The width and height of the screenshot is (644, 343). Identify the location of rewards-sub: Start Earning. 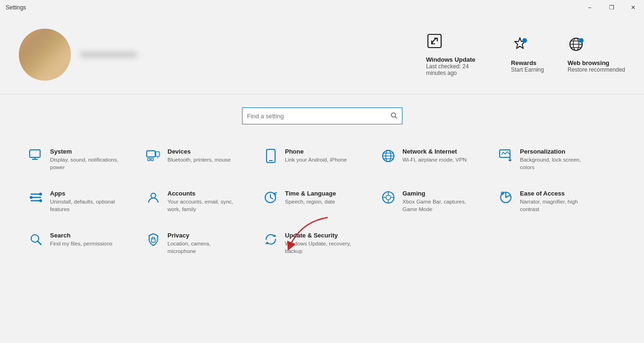
(527, 70).